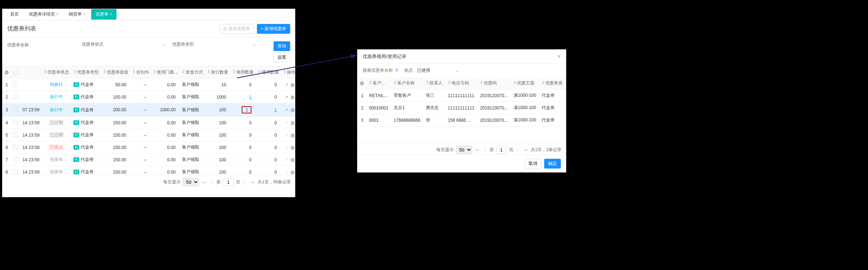 The width and height of the screenshot is (868, 270). I want to click on claim-count-link: 3, so click(247, 110).